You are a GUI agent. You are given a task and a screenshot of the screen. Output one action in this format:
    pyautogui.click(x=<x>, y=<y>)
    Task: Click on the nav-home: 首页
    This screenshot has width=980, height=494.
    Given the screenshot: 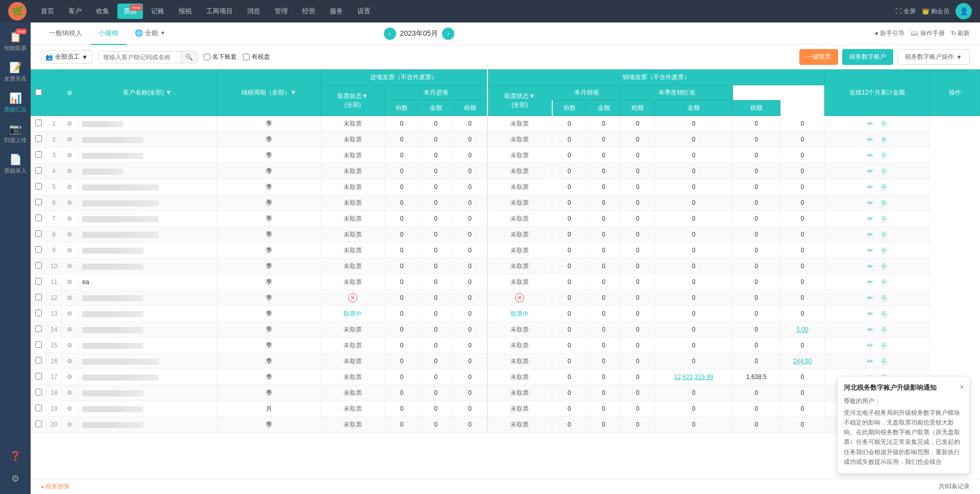 What is the action you would take?
    pyautogui.click(x=47, y=11)
    